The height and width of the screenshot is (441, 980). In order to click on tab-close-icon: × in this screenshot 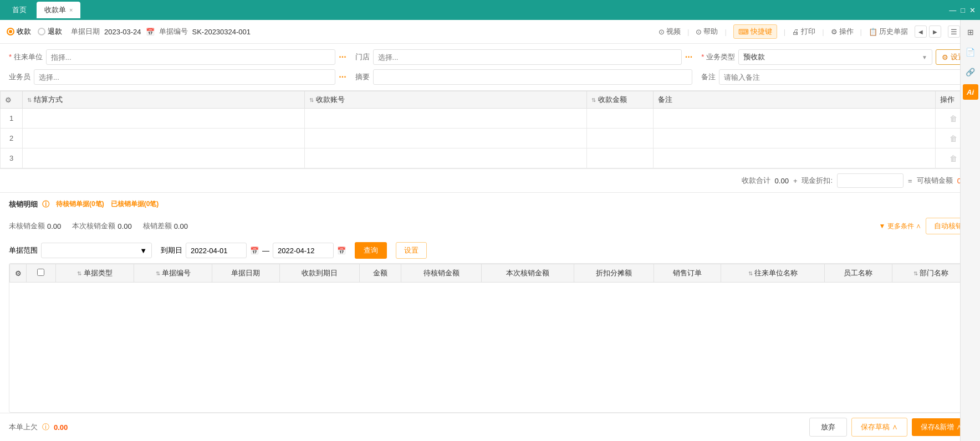, I will do `click(71, 10)`.